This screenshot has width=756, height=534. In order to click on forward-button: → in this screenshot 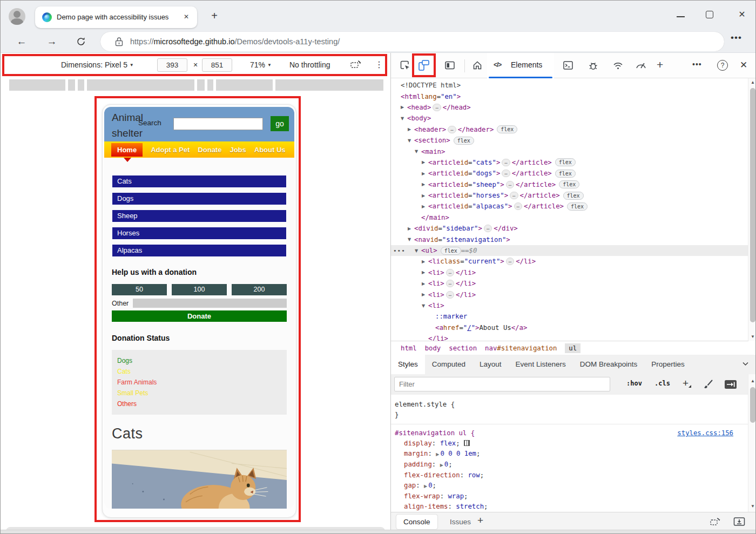, I will do `click(52, 42)`.